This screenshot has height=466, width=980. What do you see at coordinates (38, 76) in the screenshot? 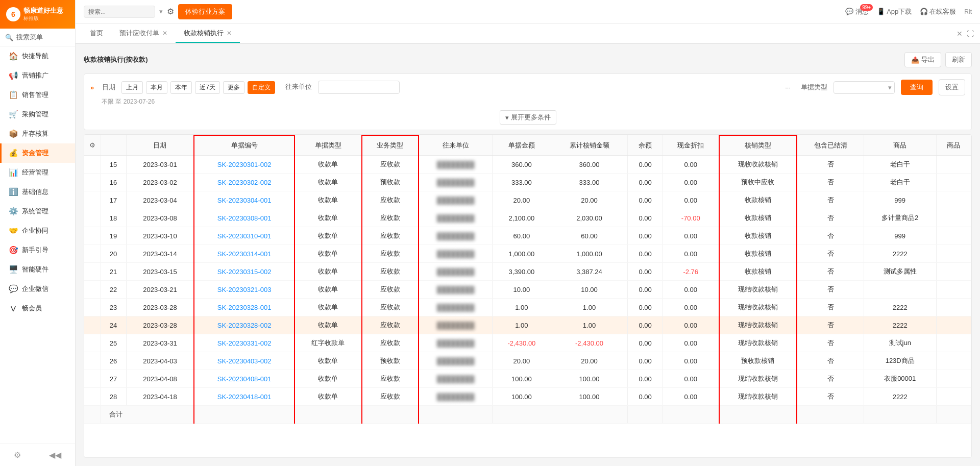
I see `sidebar-item-marketing: 📢 营销推广` at bounding box center [38, 76].